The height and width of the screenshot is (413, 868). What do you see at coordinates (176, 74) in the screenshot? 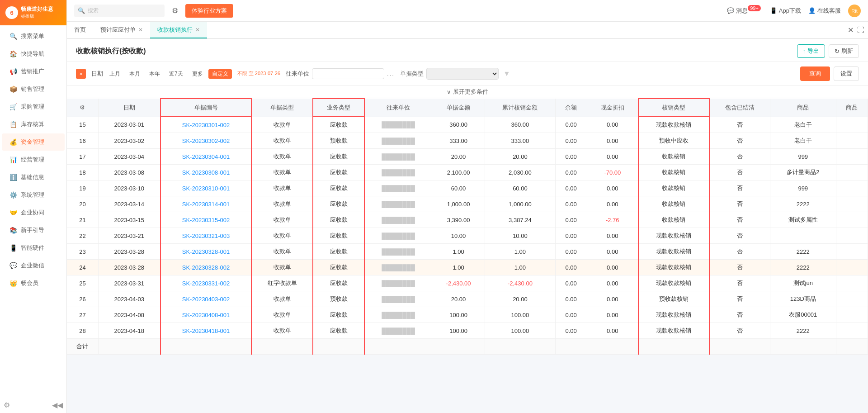
I see `date-btn-7days: 近7天` at bounding box center [176, 74].